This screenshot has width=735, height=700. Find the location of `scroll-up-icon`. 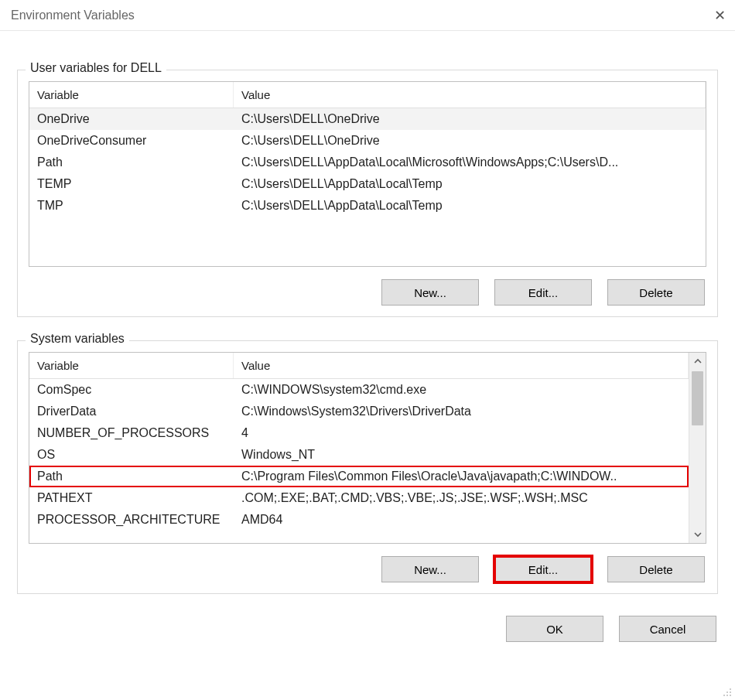

scroll-up-icon is located at coordinates (698, 361).